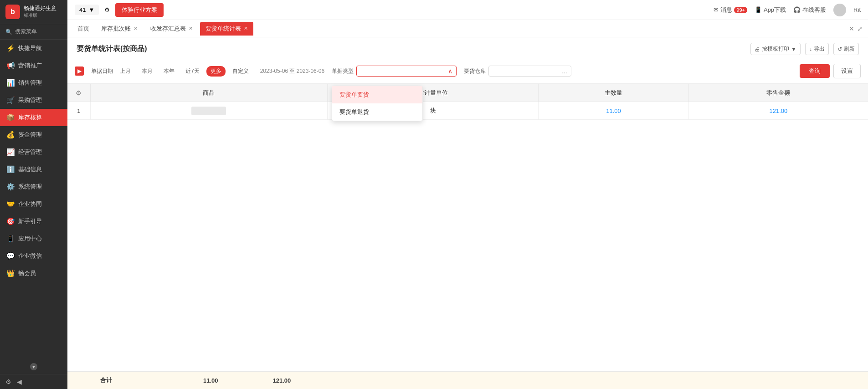 The image size is (868, 389). I want to click on date-btn-this-year: 本年, so click(169, 71).